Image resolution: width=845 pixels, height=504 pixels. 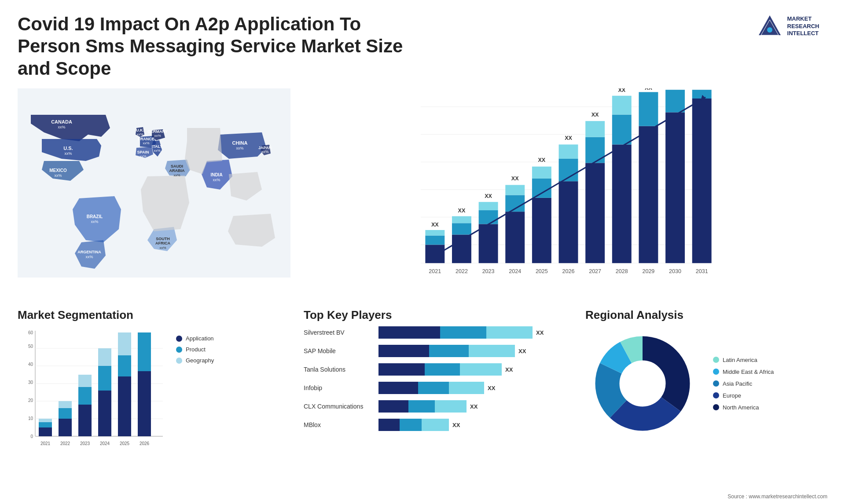 I want to click on svg-text: 2031, so click(x=702, y=271).